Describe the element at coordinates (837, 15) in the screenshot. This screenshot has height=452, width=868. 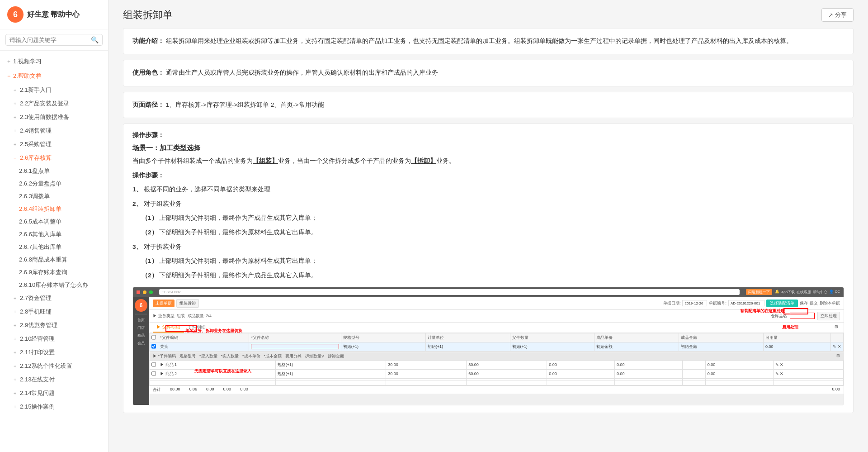
I see `share-button: ↗ 分享` at that location.